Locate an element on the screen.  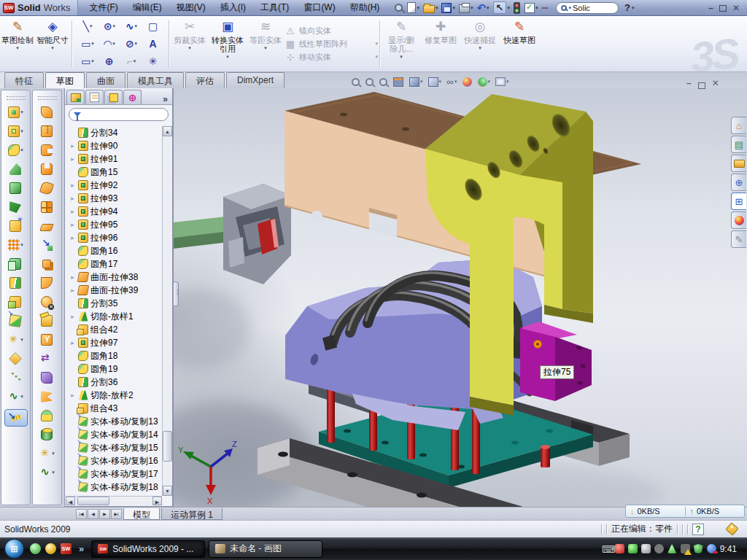
tree-item: 圆角15 is located at coordinates (114, 172).